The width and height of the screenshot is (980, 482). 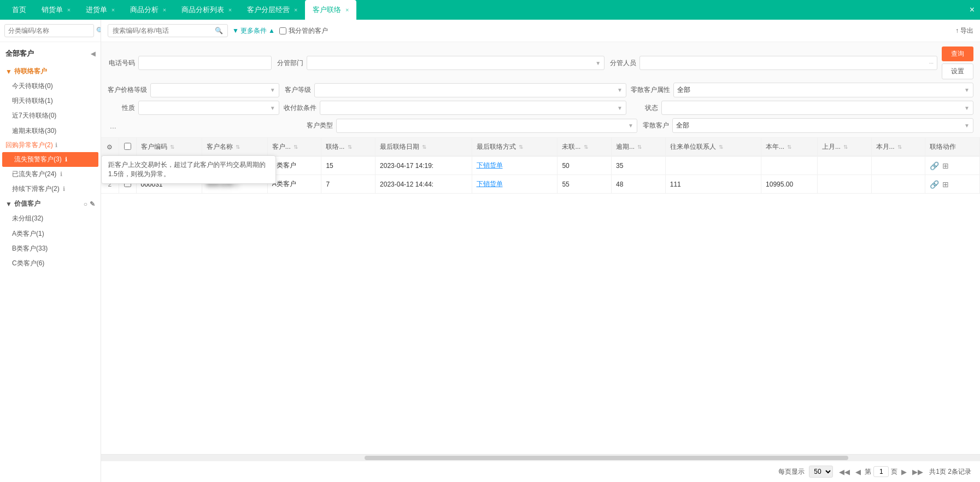 I want to click on phone-input, so click(x=205, y=63).